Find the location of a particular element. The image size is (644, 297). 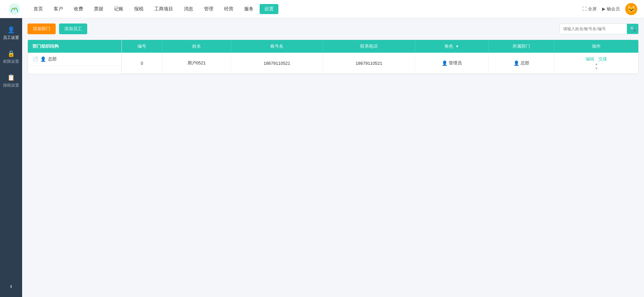

nav-account: 记账 is located at coordinates (119, 9).